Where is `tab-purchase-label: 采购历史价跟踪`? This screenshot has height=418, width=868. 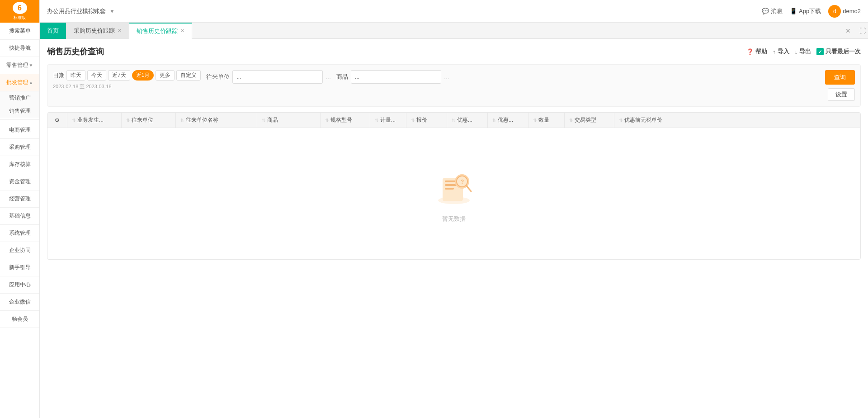 tab-purchase-label: 采购历史价跟踪 is located at coordinates (94, 31).